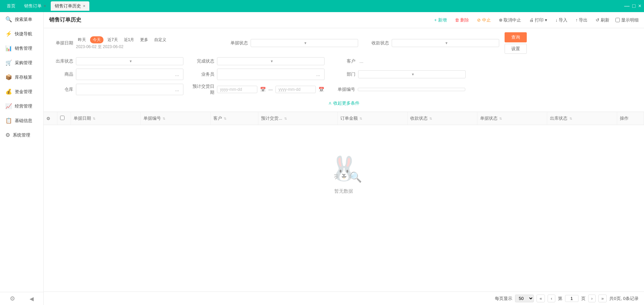 The height and width of the screenshot is (305, 644). Describe the element at coordinates (617, 20) in the screenshot. I see `display-detail-input` at that location.